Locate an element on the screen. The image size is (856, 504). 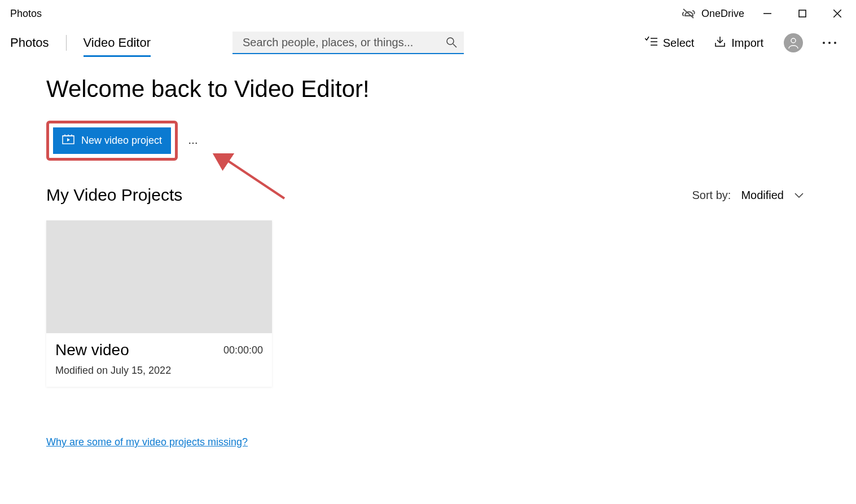
projects-title: My Video Projects is located at coordinates (114, 195).